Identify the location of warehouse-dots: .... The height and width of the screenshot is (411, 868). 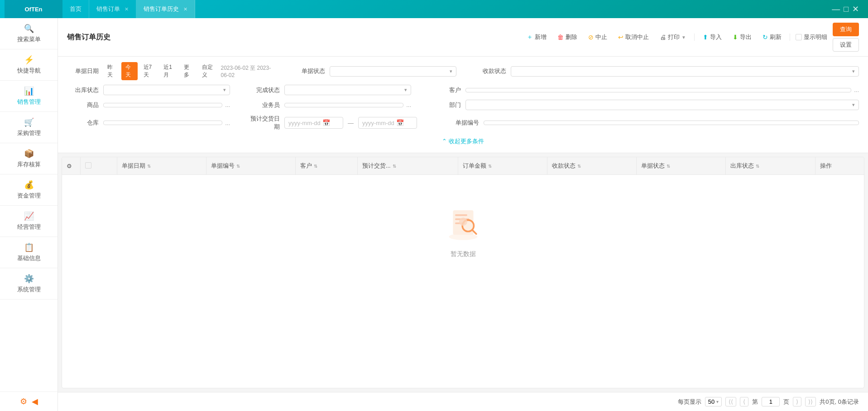
(227, 123).